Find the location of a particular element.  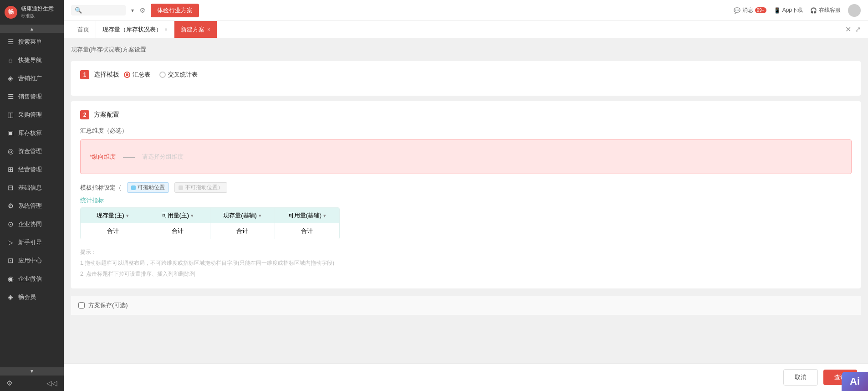

expand-panel-icon: ⤢ is located at coordinates (858, 29).